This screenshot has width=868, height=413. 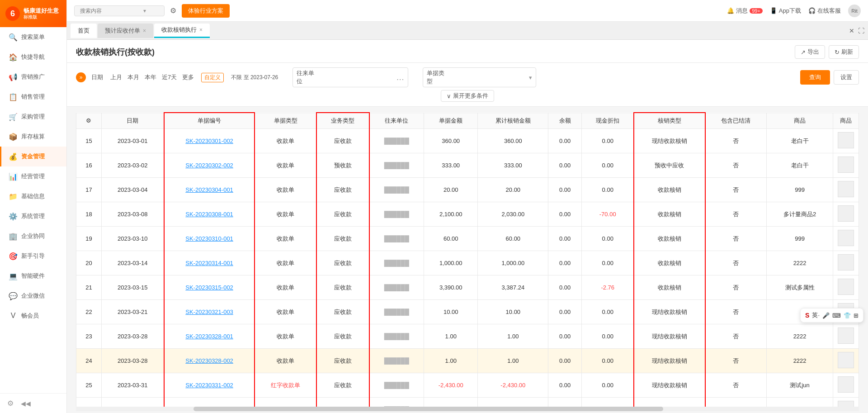 I want to click on table-row: 22 2023-03-21 SK-20230321-003 收款单 应收款 ██…, so click(x=467, y=312).